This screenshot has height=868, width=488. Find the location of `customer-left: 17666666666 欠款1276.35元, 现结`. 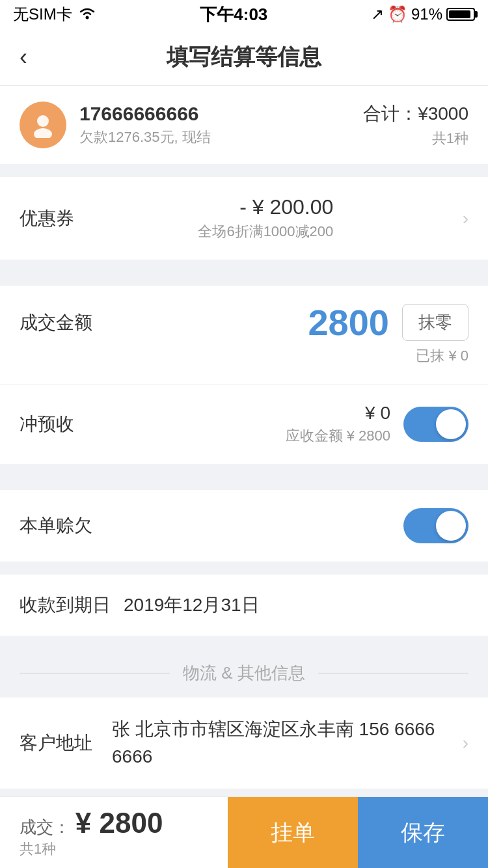

customer-left: 17666666666 欠款1276.35元, 现结 is located at coordinates (115, 125).